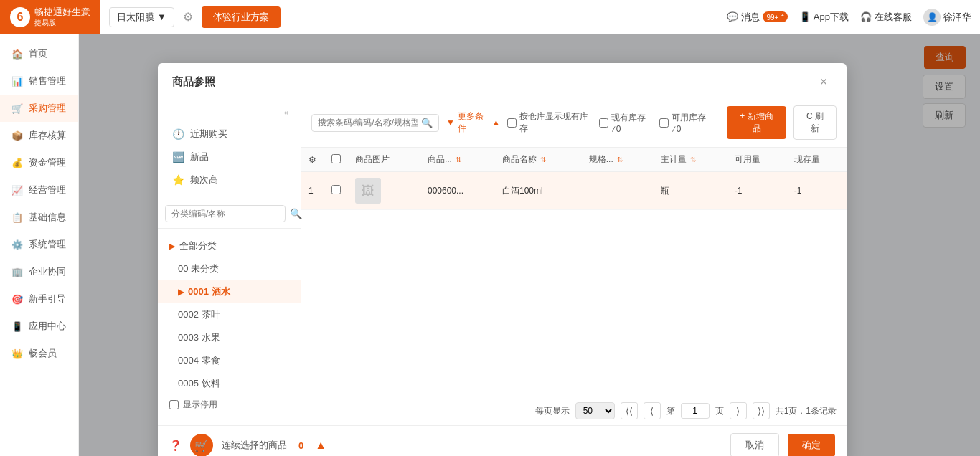 The height and width of the screenshot is (456, 980). What do you see at coordinates (690, 160) in the screenshot?
I see `th-unit: 主计量 ⇅` at bounding box center [690, 160].